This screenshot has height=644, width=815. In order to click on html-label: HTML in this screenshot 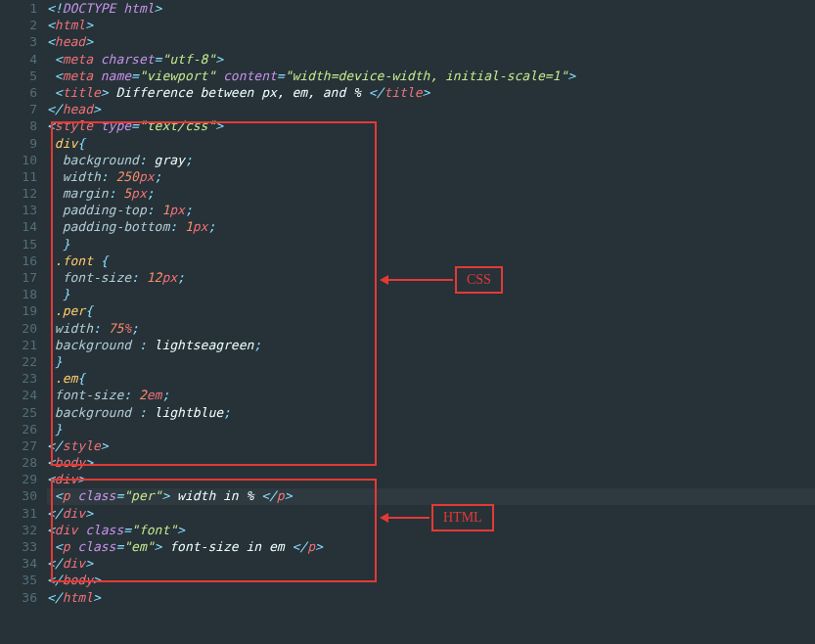, I will do `click(463, 518)`.